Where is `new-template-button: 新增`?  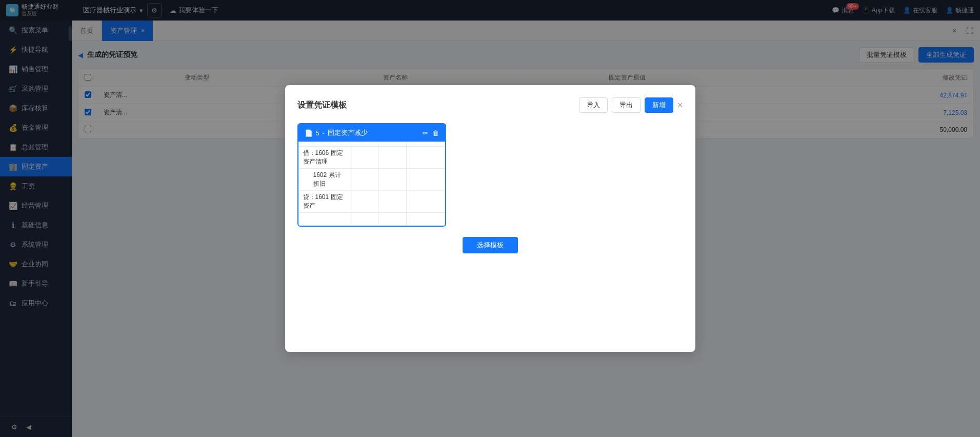 new-template-button: 新增 is located at coordinates (659, 105).